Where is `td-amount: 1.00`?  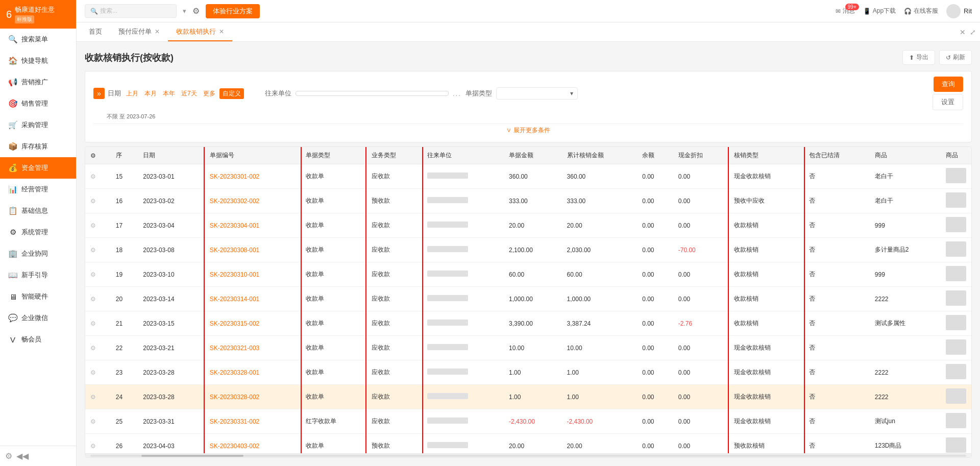
td-amount: 1.00 is located at coordinates (533, 397).